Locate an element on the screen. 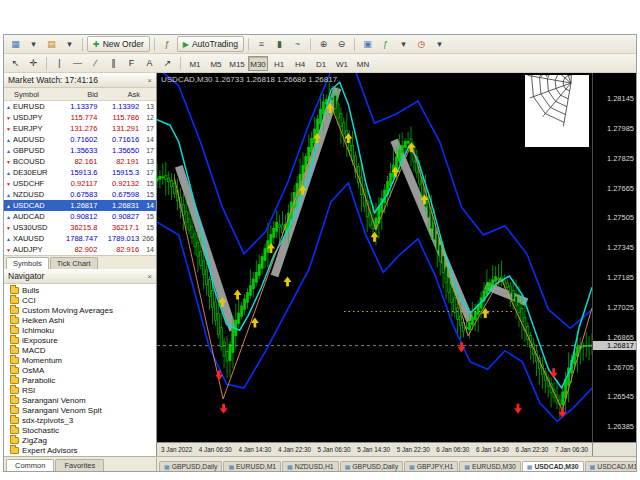 This screenshot has height=480, width=640. timeframe-button-m30: M30 is located at coordinates (258, 64).